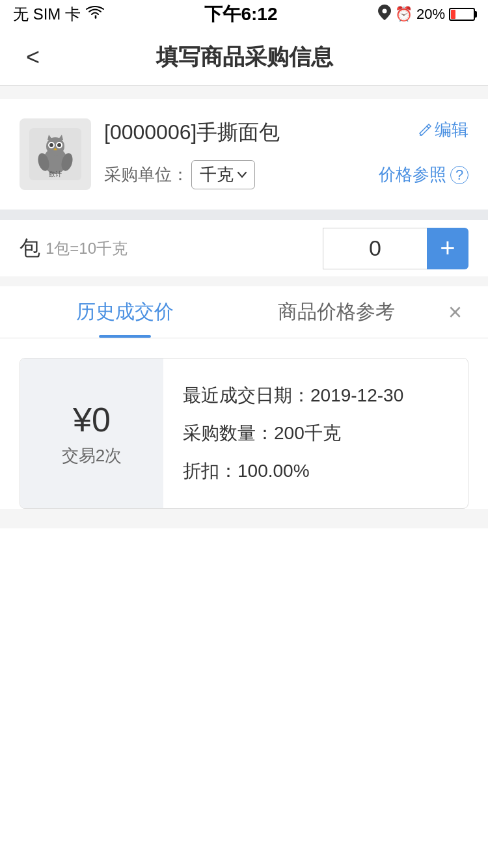 The height and width of the screenshot is (868, 488). I want to click on unit-value: 千克, so click(217, 174).